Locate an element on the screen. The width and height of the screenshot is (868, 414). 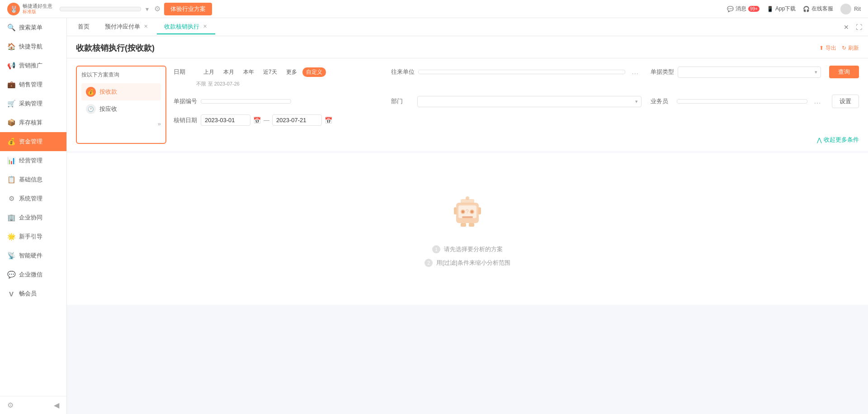
member-icon: V is located at coordinates (11, 294).